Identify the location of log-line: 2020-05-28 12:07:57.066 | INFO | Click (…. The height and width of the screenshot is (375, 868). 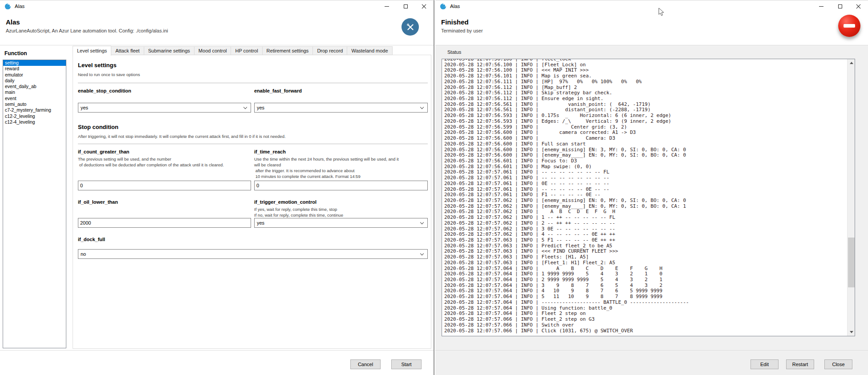
(645, 331).